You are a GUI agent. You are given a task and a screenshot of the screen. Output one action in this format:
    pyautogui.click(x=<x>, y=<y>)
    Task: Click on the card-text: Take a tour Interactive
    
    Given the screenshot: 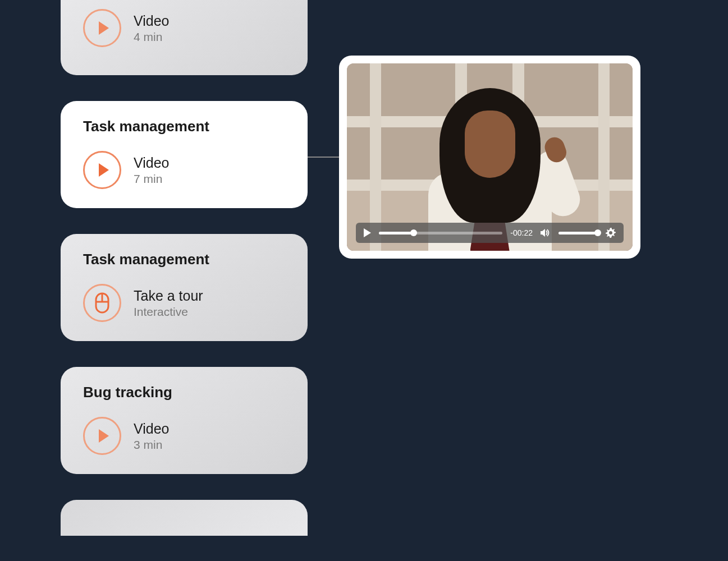 What is the action you would take?
    pyautogui.click(x=168, y=303)
    